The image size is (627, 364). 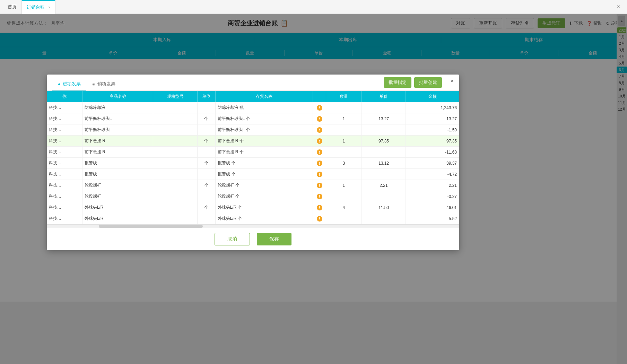 I want to click on cell-price: 13.12, so click(x=384, y=163).